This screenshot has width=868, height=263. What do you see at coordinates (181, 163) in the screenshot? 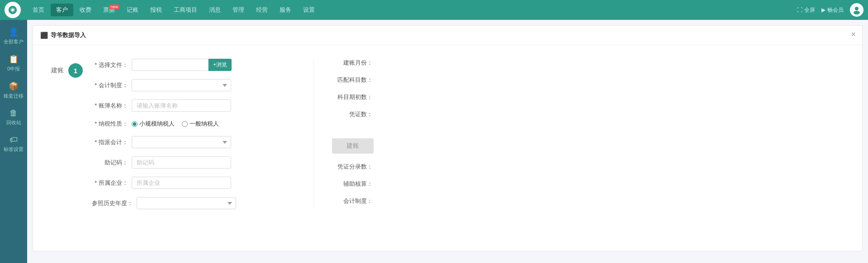
I see `memo-code-input` at bounding box center [181, 163].